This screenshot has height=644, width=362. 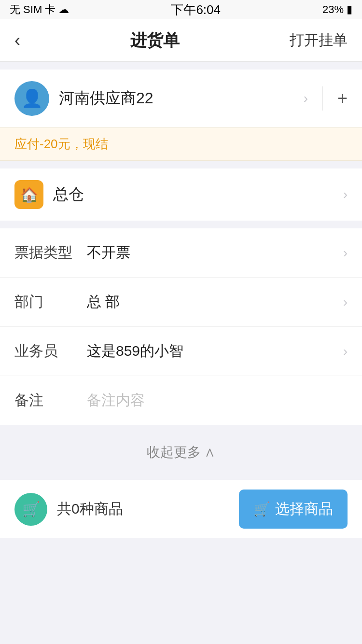 I want to click on open-pending-button: 打开挂单, so click(x=319, y=41).